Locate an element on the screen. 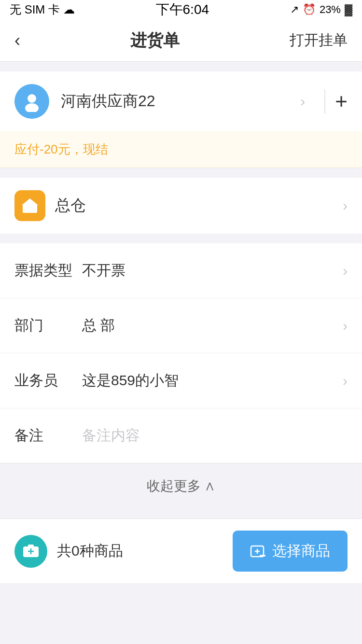 Image resolution: width=362 pixels, height=644 pixels. warehouse-name: 总仓 is located at coordinates (199, 206).